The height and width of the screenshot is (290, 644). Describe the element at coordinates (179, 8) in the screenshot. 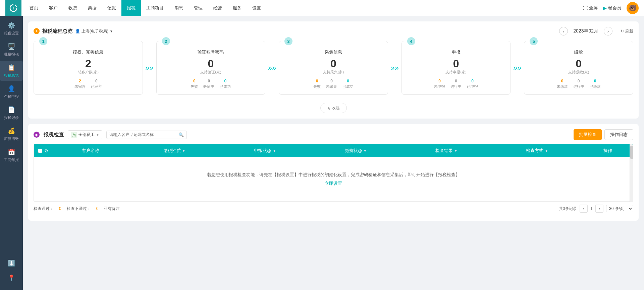

I see `nav-message: 消息` at that location.